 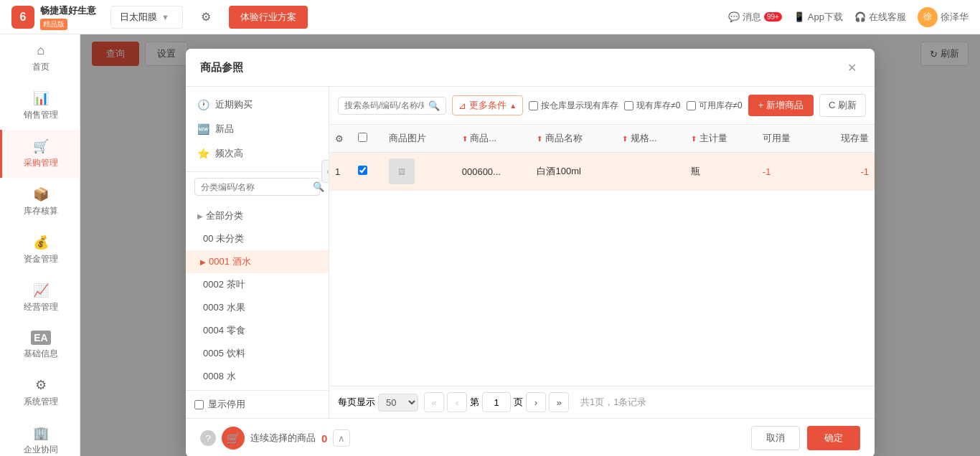 I want to click on select-all-checkbox, so click(x=363, y=138).